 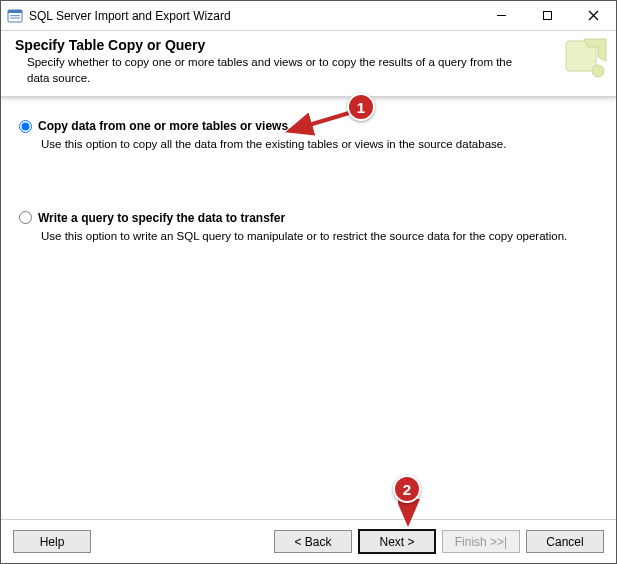 I want to click on option-copy-tables: Copy data from one or more tables or vie…, so click(x=308, y=136).